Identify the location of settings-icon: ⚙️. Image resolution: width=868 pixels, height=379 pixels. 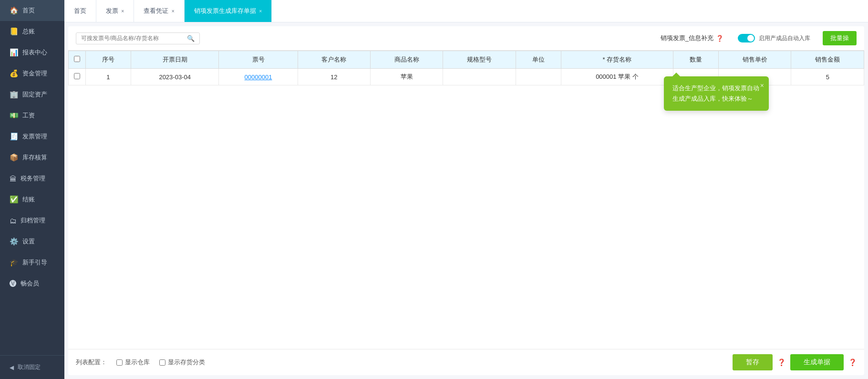
(14, 242).